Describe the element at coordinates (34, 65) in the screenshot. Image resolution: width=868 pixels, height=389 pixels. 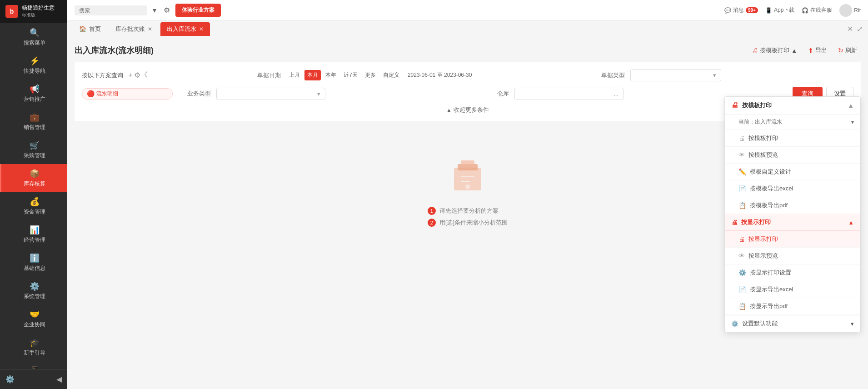
I see `sidebar-item-quick-nav: ⚡ 快捷导航` at that location.